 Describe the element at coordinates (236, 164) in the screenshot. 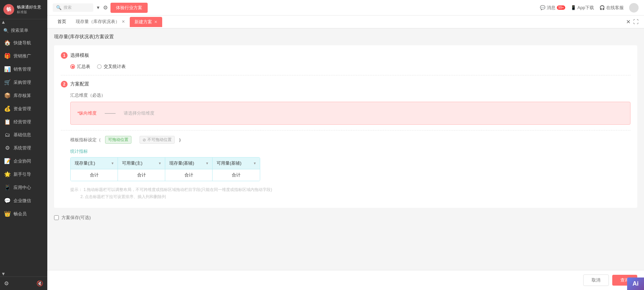

I see `stats-col-3-header: 可用量(基辅) ▾` at that location.